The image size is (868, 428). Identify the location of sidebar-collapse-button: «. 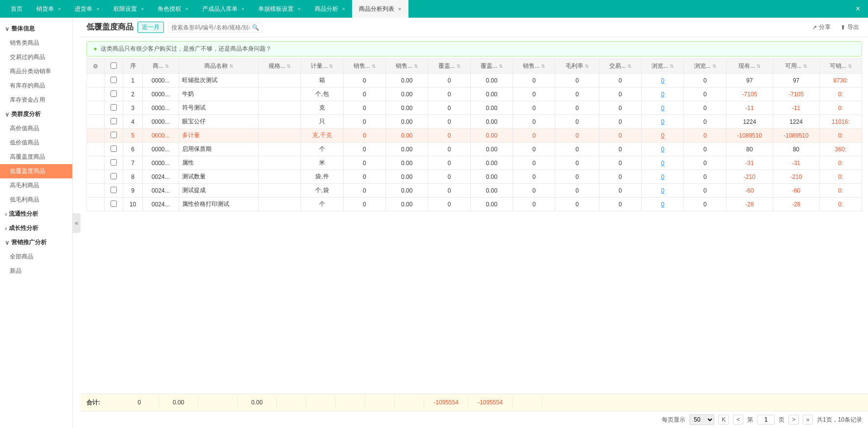
(77, 223).